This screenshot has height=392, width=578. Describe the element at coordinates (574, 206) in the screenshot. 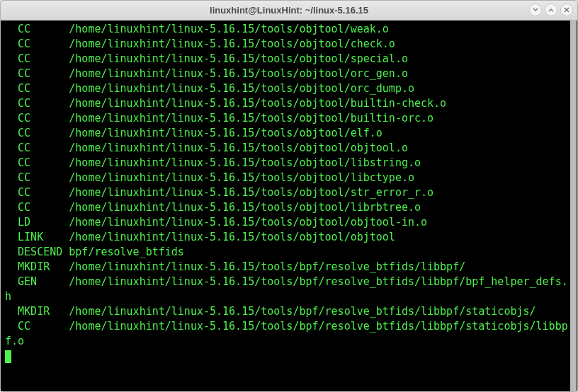

I see `scrollbar` at that location.